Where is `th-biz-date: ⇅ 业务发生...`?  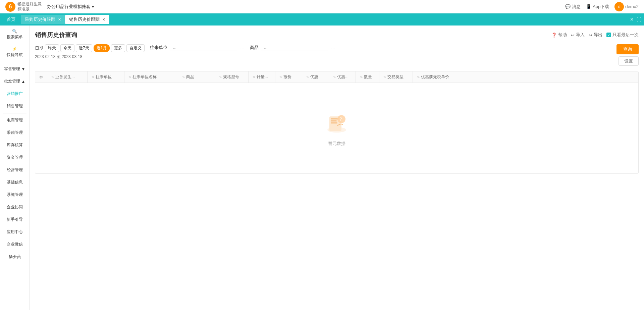
th-biz-date: ⇅ 业务发生... is located at coordinates (67, 77).